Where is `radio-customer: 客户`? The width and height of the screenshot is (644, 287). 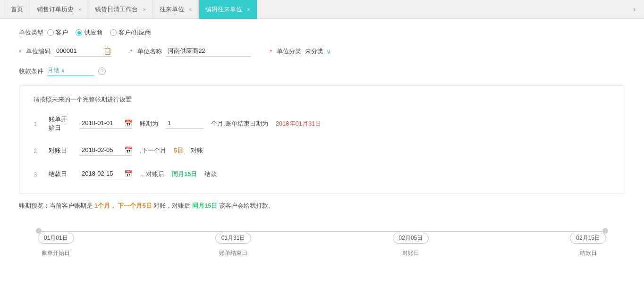 radio-customer: 客户 is located at coordinates (58, 33).